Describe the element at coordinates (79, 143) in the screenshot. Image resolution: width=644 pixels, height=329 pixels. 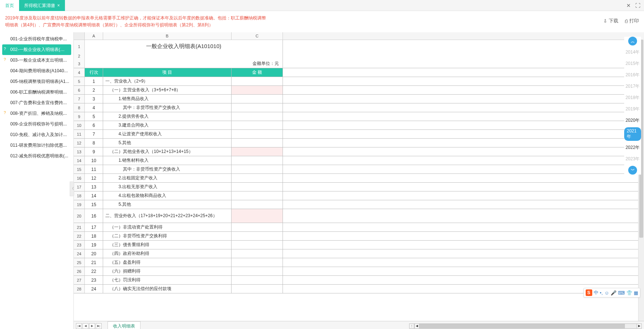
I see `row-header: 12` at that location.